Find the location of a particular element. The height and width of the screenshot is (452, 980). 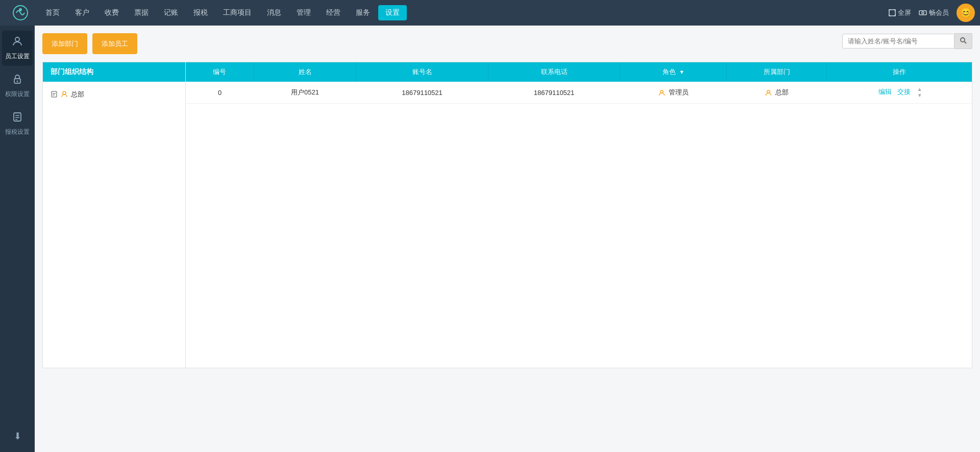

cell-role: 管理员 is located at coordinates (674, 93).